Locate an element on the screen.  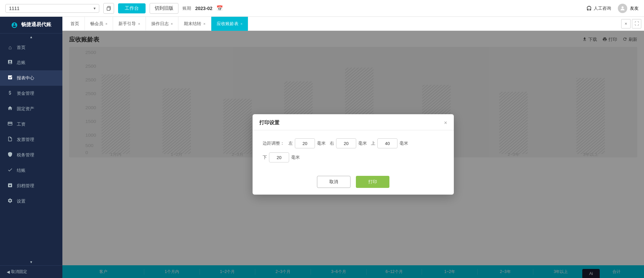
sidebar-item-label: 设置 is located at coordinates (21, 201).